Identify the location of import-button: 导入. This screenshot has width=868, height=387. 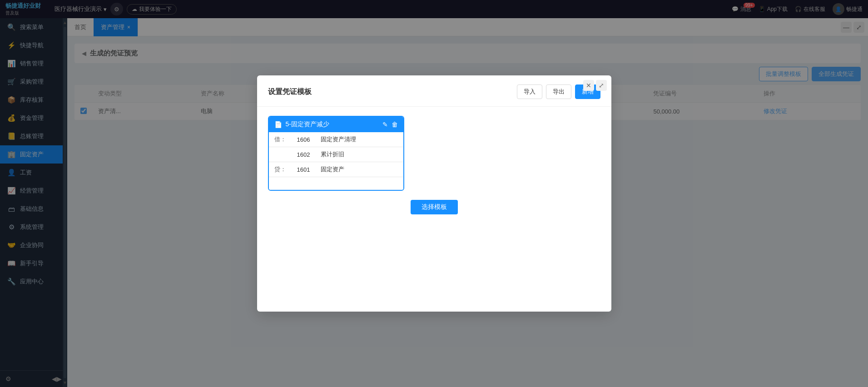
(530, 92).